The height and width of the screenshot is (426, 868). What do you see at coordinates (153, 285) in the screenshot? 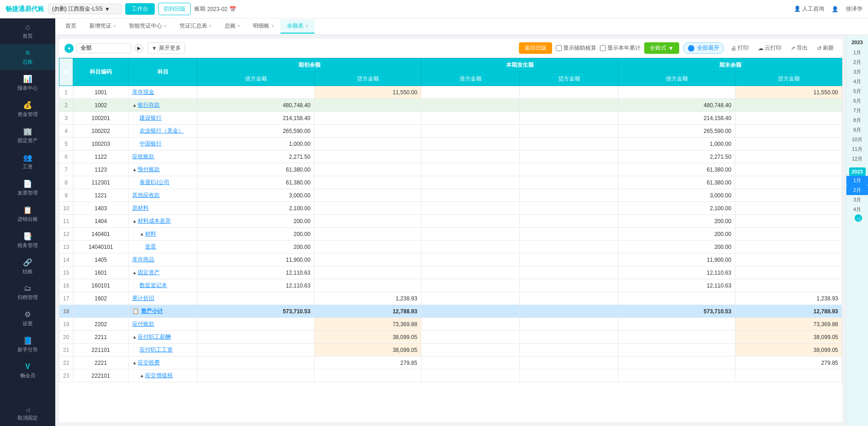
I see `subject-name-link: 数提篮记本` at bounding box center [153, 285].